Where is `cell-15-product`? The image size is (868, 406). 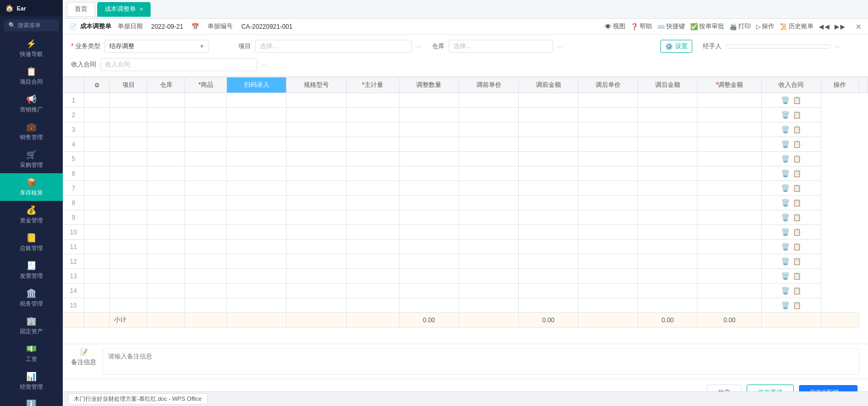
cell-15-product is located at coordinates (166, 306).